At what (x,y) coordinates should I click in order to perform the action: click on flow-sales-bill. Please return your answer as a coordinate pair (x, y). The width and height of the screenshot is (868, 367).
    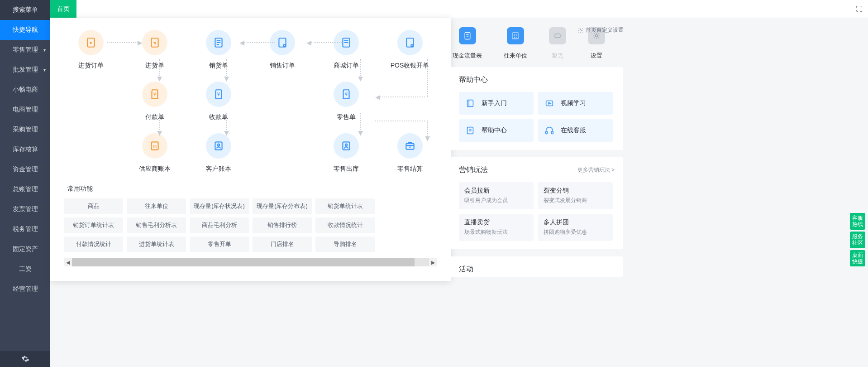
    Looking at the image, I should click on (219, 43).